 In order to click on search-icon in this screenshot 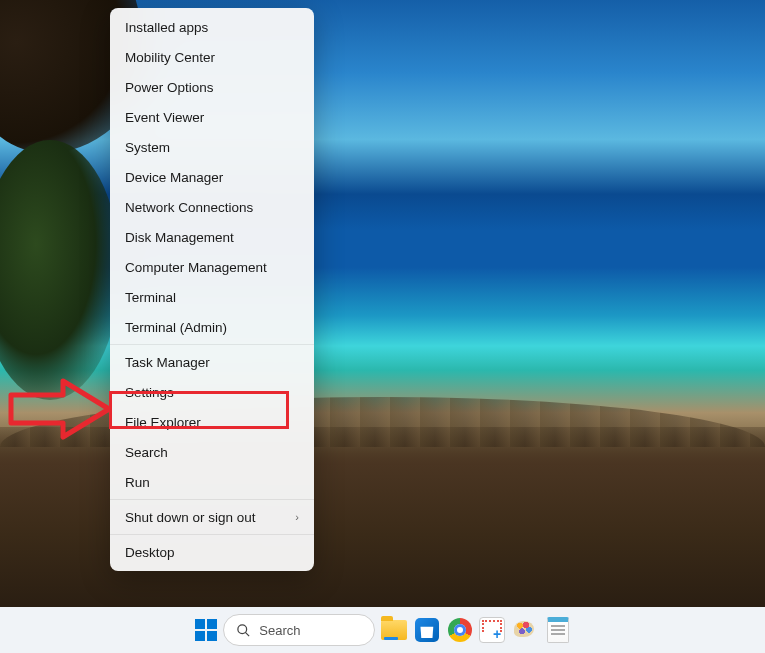, I will do `click(244, 630)`.